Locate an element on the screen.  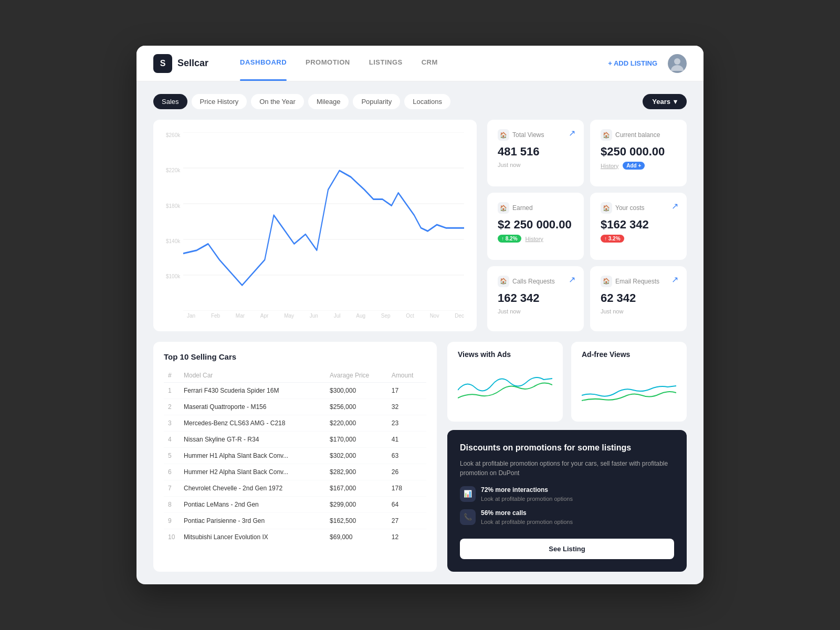
stat-total-views-label: 🏠 Total Views is located at coordinates (536, 135).